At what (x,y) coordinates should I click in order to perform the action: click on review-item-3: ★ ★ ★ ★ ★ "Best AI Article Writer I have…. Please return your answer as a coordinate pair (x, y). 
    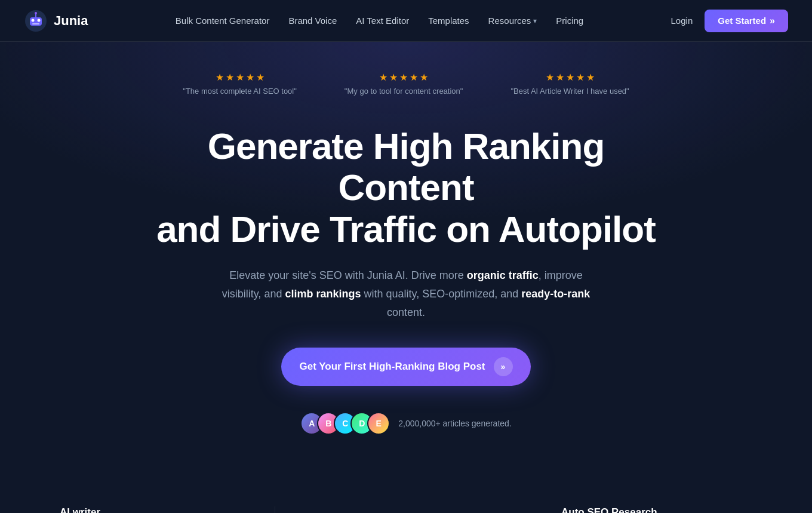
    Looking at the image, I should click on (570, 84).